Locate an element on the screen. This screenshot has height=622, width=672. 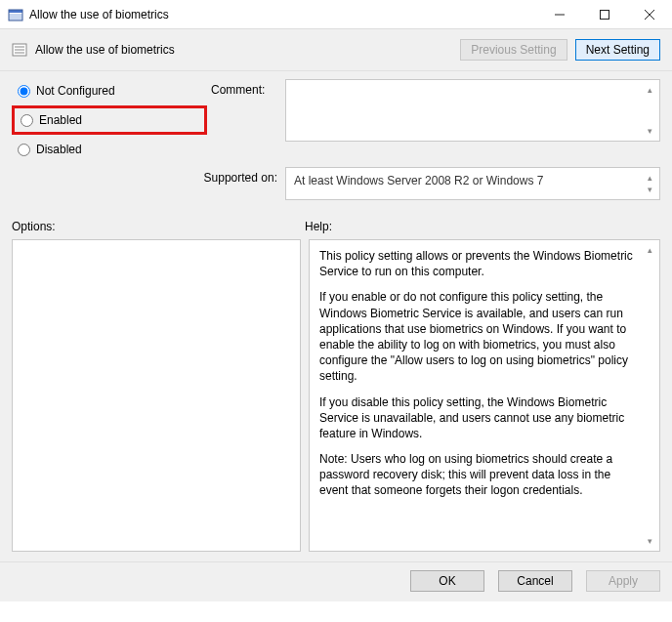
supported-on-box: At least Windows Server 2008 R2 or Windo… is located at coordinates (473, 184).